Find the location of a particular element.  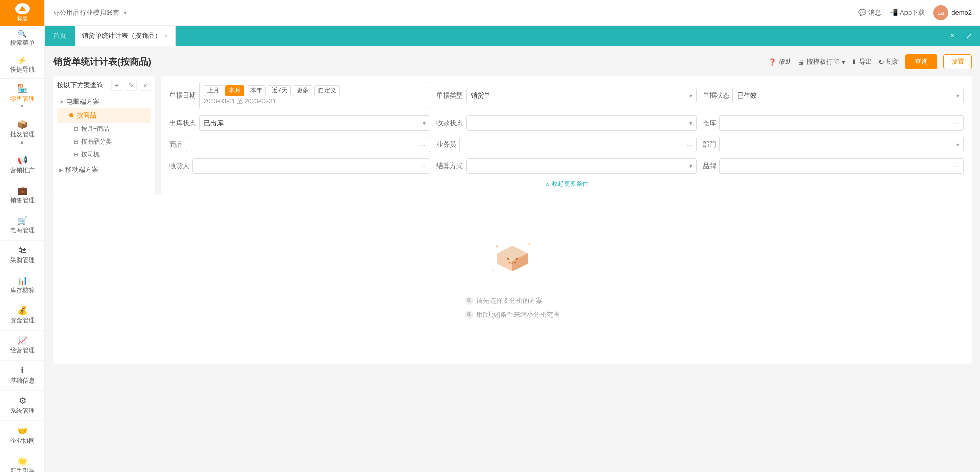

sidebar-item-ecommerce: 🛒 电商管理 is located at coordinates (22, 226).